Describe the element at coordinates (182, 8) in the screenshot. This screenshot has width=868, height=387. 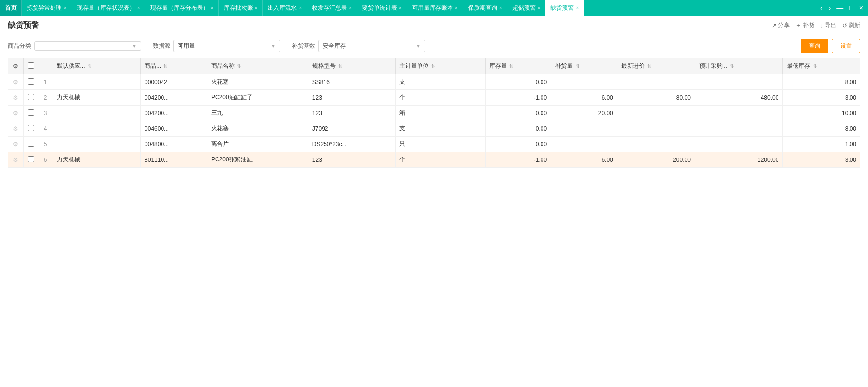
I see `nav-tab-stock-dist: 现存量（库存分布表） ×` at that location.